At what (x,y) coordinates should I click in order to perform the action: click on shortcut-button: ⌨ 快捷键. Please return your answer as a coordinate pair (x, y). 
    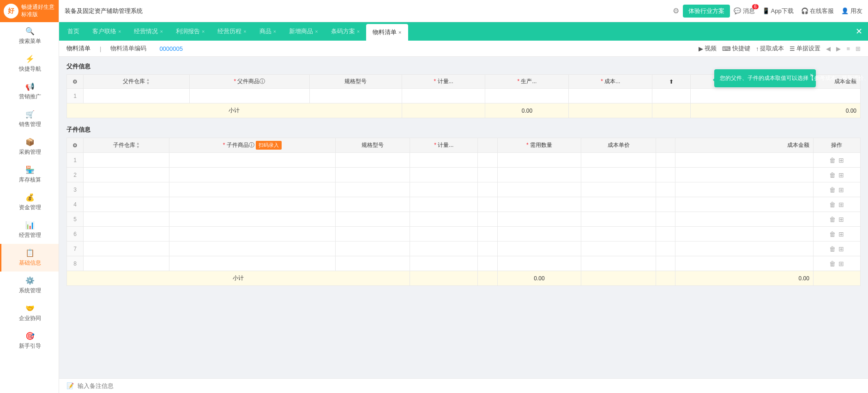
    Looking at the image, I should click on (736, 48).